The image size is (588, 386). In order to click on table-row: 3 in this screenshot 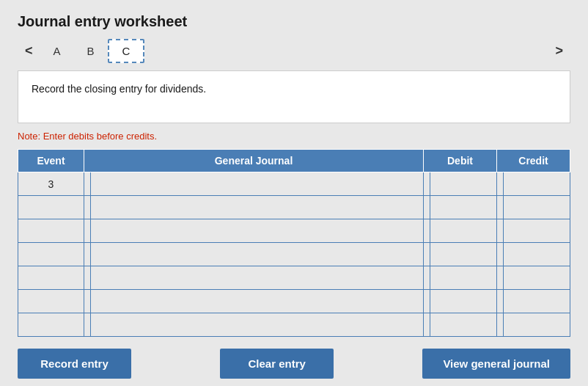, I will do `click(295, 184)`.